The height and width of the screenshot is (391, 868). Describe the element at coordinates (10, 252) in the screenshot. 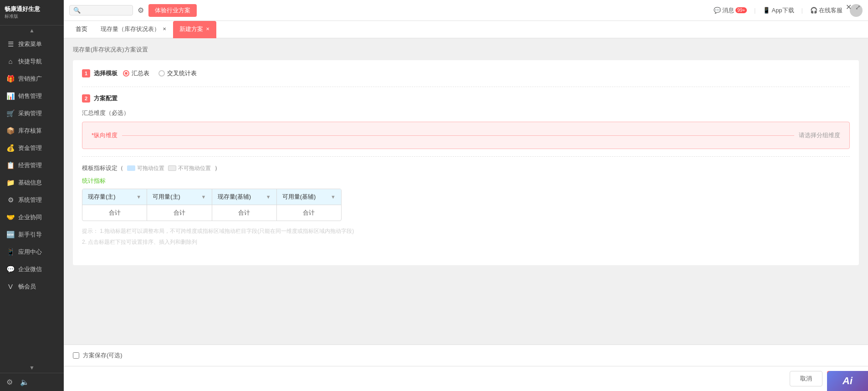

I see `apps-icon: 📱` at that location.